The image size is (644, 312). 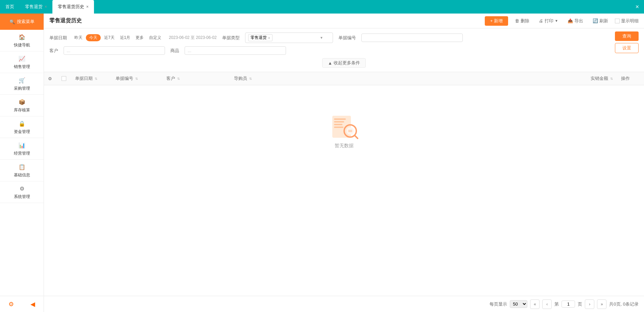 What do you see at coordinates (22, 41) in the screenshot?
I see `sidebar-item-quick-nav: 🏠 快捷导航` at bounding box center [22, 41].